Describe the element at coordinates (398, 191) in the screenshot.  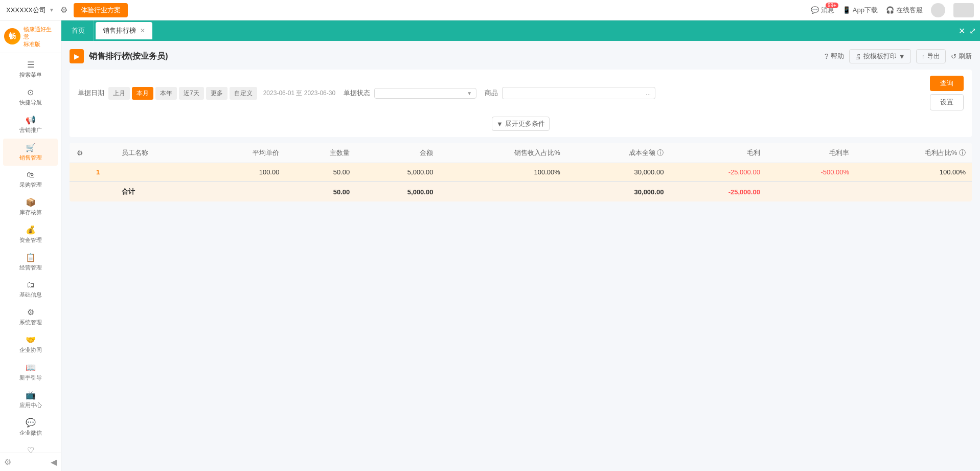
I see `footer-amount: 5,000.00` at that location.